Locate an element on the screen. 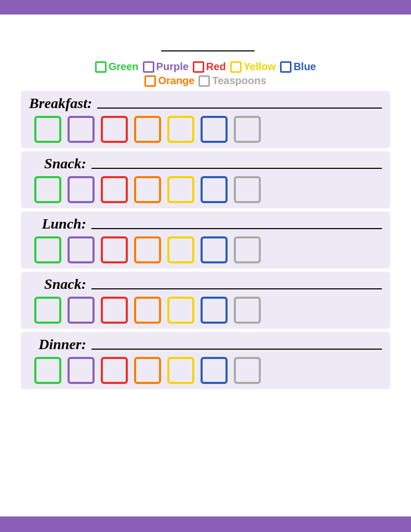 The image size is (411, 532). legend-row-2: Orange Teaspoons is located at coordinates (206, 81).